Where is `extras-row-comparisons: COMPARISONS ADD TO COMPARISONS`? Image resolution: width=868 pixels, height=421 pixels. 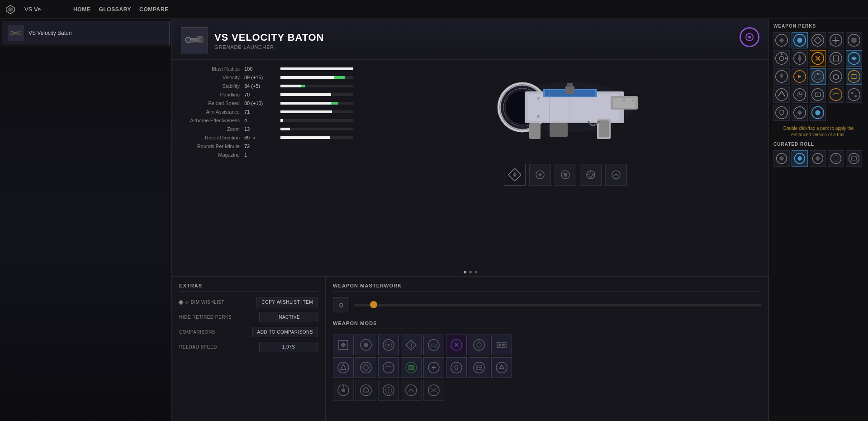
extras-row-comparisons: COMPARISONS ADD TO COMPARISONS is located at coordinates (249, 332).